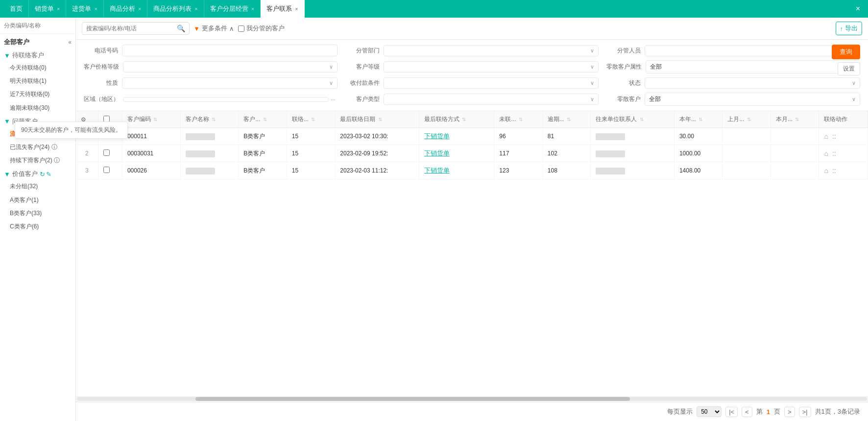 This screenshot has width=868, height=421. What do you see at coordinates (262, 28) in the screenshot?
I see `my-customers-checkbox-label: 我分管的客户` at bounding box center [262, 28].